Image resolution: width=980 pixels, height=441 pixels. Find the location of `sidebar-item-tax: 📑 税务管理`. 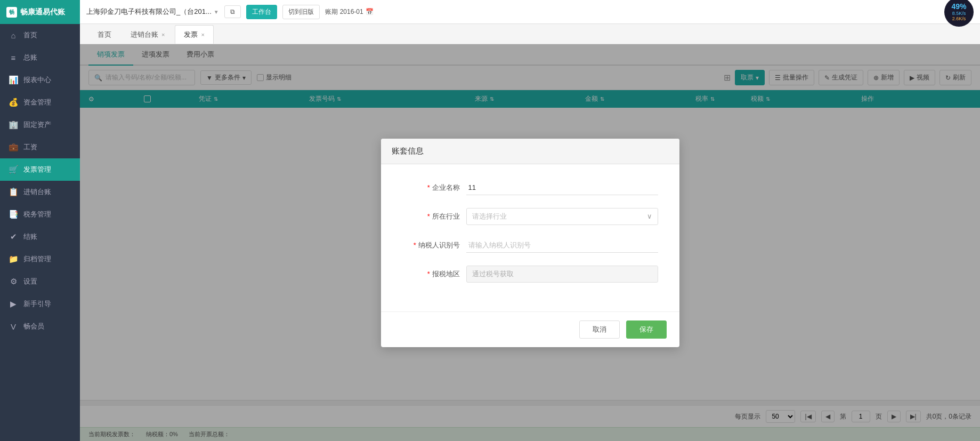

sidebar-item-tax: 📑 税务管理 is located at coordinates (40, 214).